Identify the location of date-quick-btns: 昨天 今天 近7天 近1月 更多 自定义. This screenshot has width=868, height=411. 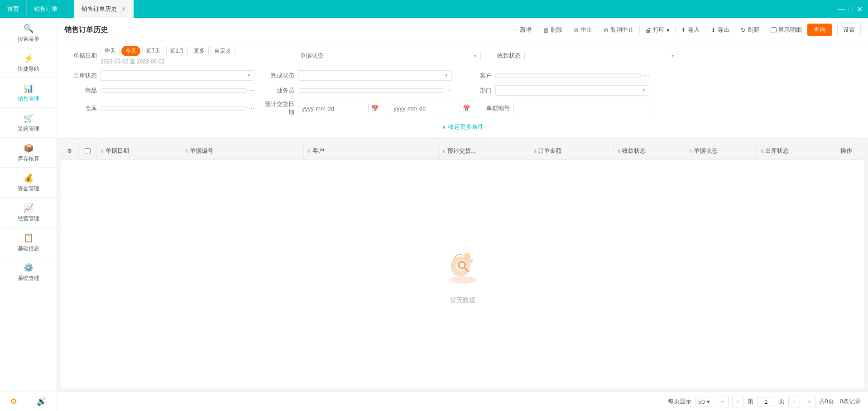
(196, 51).